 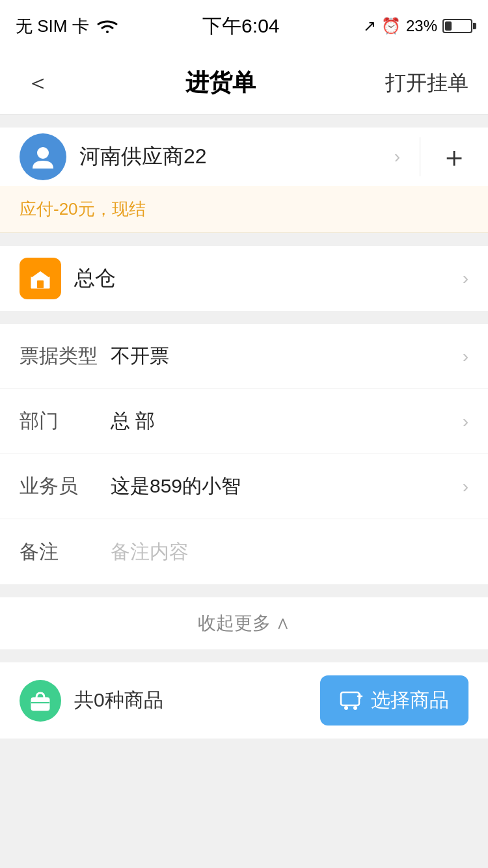 I want to click on wifi-icon, so click(x=107, y=26).